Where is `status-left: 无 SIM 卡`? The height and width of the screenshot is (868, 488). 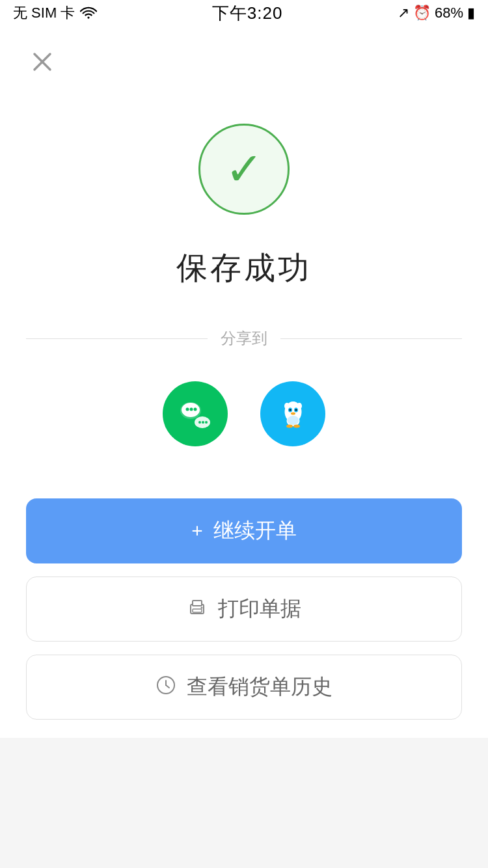 status-left: 无 SIM 卡 is located at coordinates (55, 13).